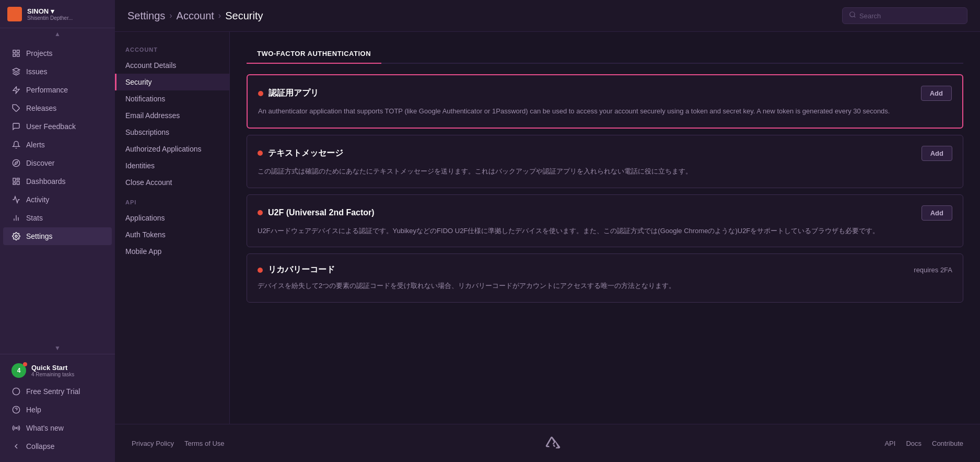  I want to click on top-header: Settings › Account › Security, so click(547, 16).